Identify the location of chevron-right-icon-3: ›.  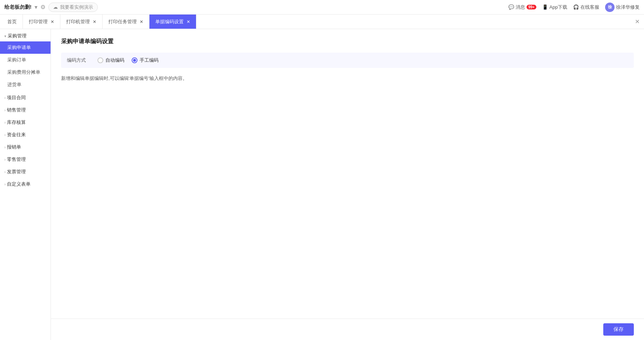
(5, 123).